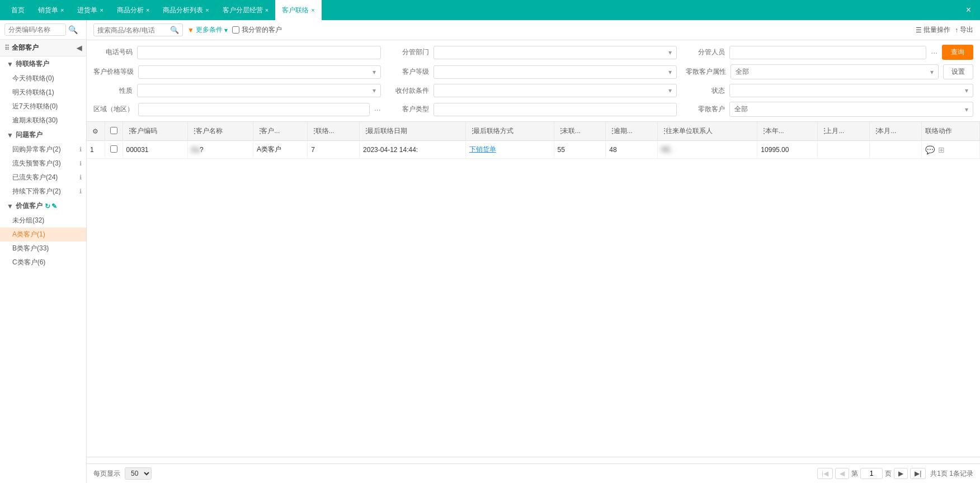 The height and width of the screenshot is (483, 980). Describe the element at coordinates (969, 10) in the screenshot. I see `close-window-button: ×` at that location.